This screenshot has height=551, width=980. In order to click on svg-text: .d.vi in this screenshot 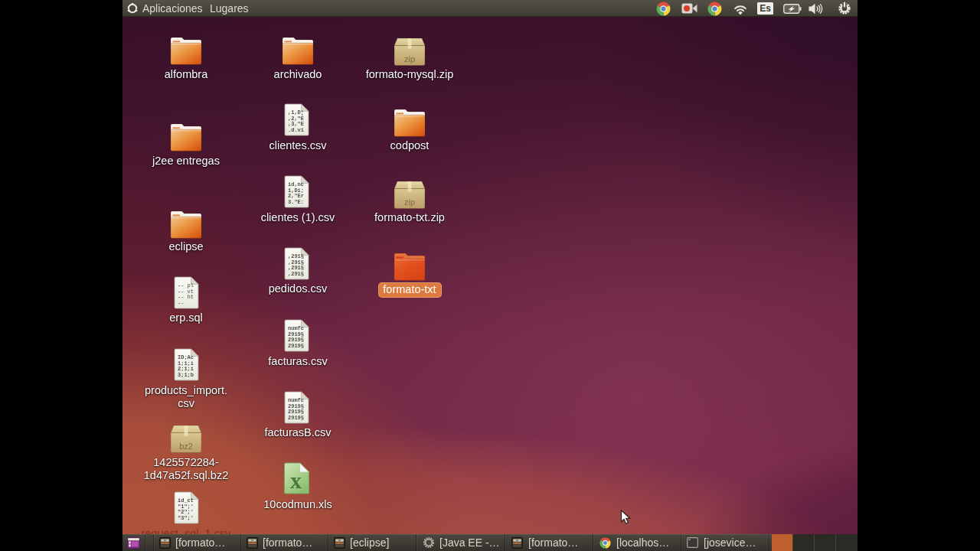, I will do `click(296, 130)`.